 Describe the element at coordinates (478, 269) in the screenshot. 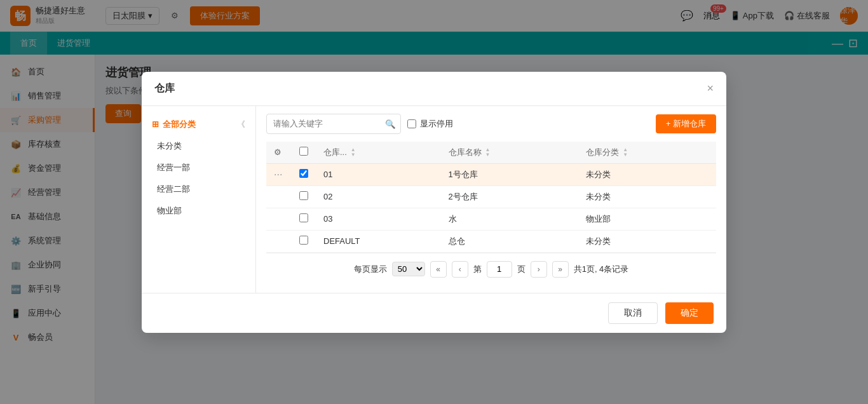

I see `page-label: 第` at that location.